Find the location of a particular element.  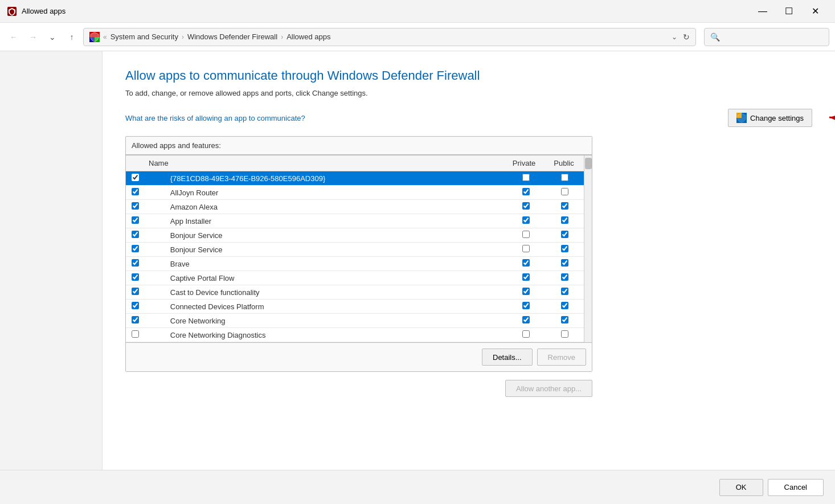

change-settings-button: Change settings is located at coordinates (770, 118).